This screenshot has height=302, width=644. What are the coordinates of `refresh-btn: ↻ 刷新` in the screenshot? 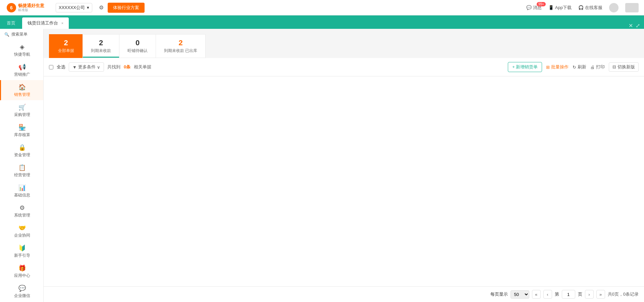 It's located at (580, 67).